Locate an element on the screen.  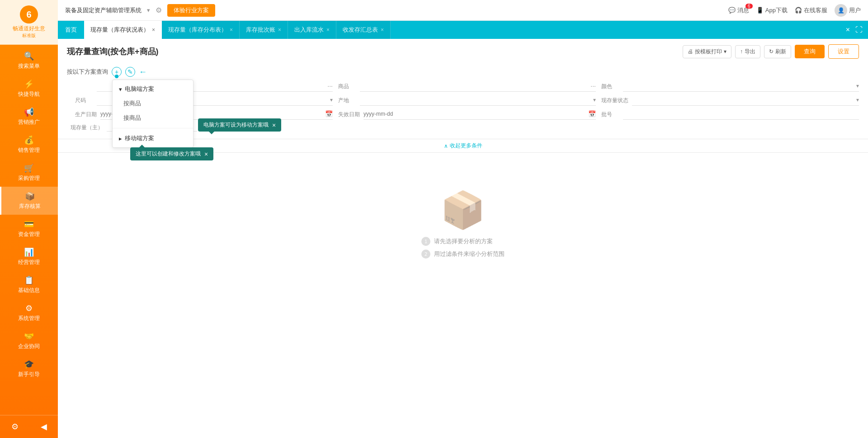
color-input is located at coordinates (740, 86).